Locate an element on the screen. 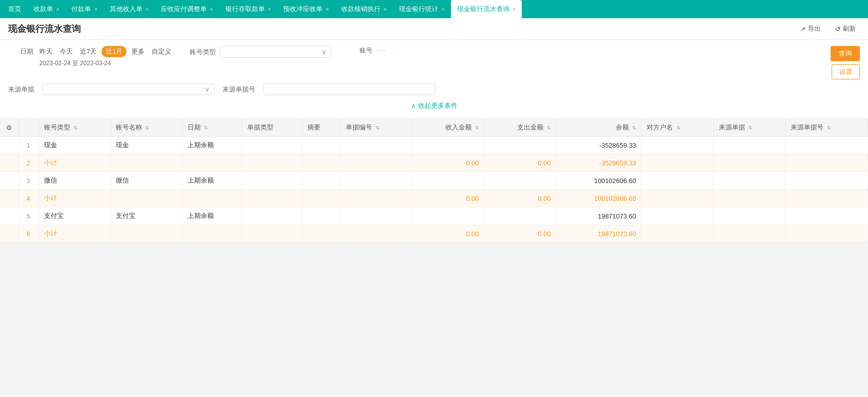 The image size is (868, 397). gear-icon: ⚙ is located at coordinates (9, 127).